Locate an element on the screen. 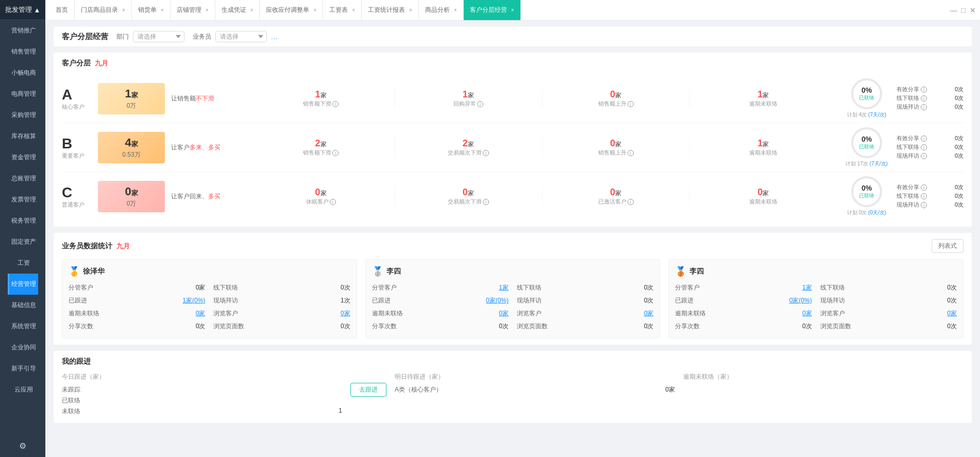  tab-close-7: × is located at coordinates (411, 10).